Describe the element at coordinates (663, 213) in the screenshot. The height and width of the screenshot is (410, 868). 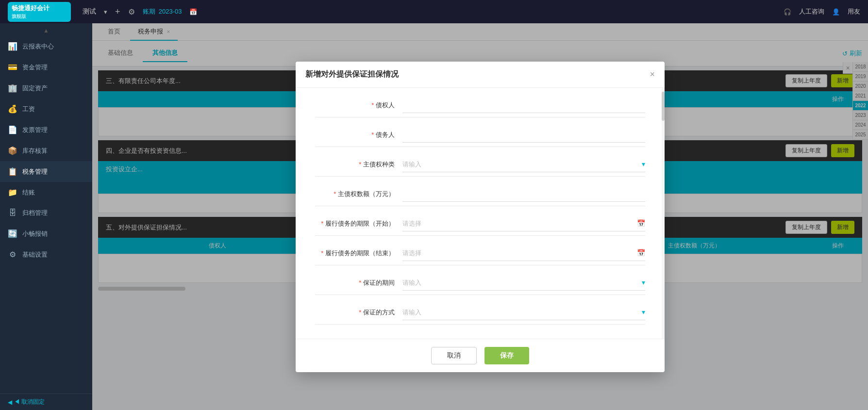
I see `modal-scrollbar-track` at that location.